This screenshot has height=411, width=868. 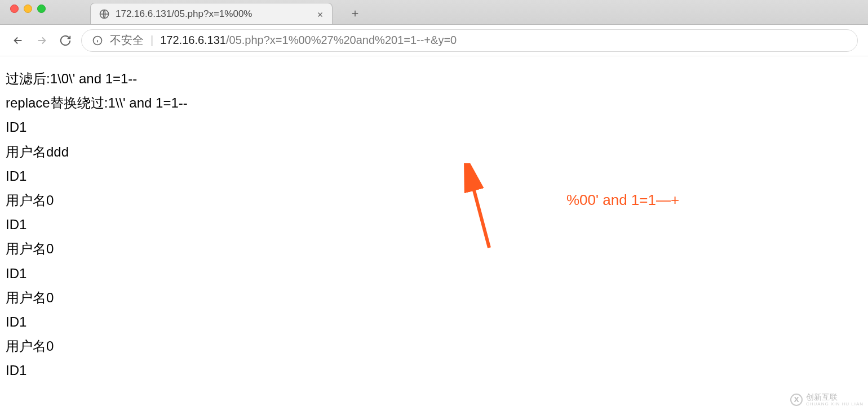 I want to click on watermark: X 创新互联 CHUANG XIN HU LIAN, so click(x=827, y=400).